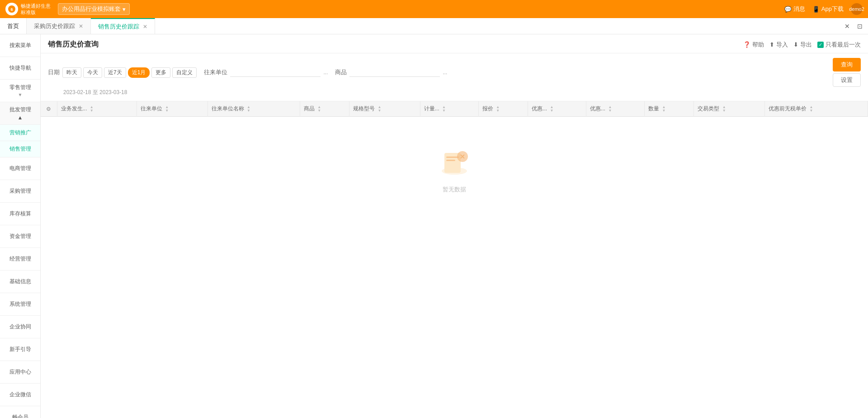 This screenshot has height=418, width=868. I want to click on sidebar-item-member: 畅会员, so click(20, 412).